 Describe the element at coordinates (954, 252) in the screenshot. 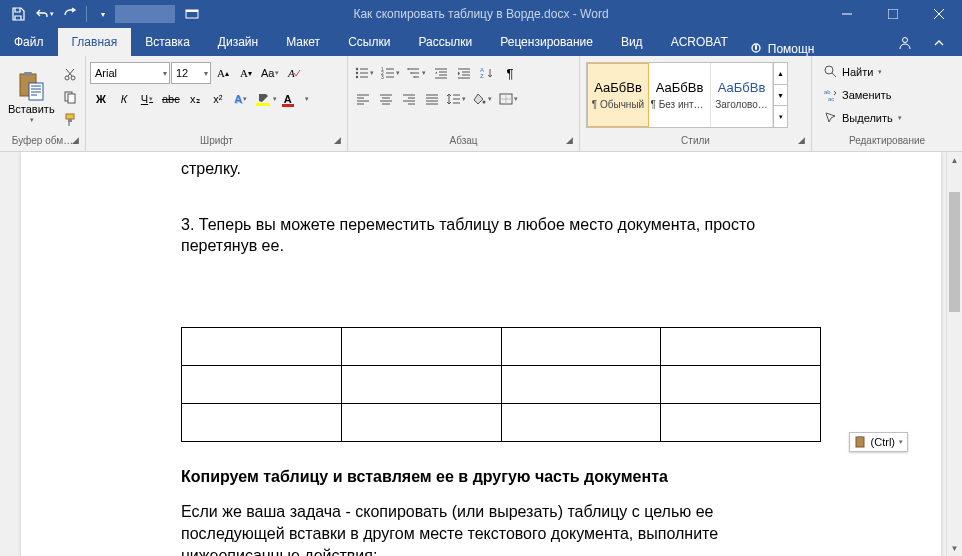

I see `scroll-thumb` at that location.